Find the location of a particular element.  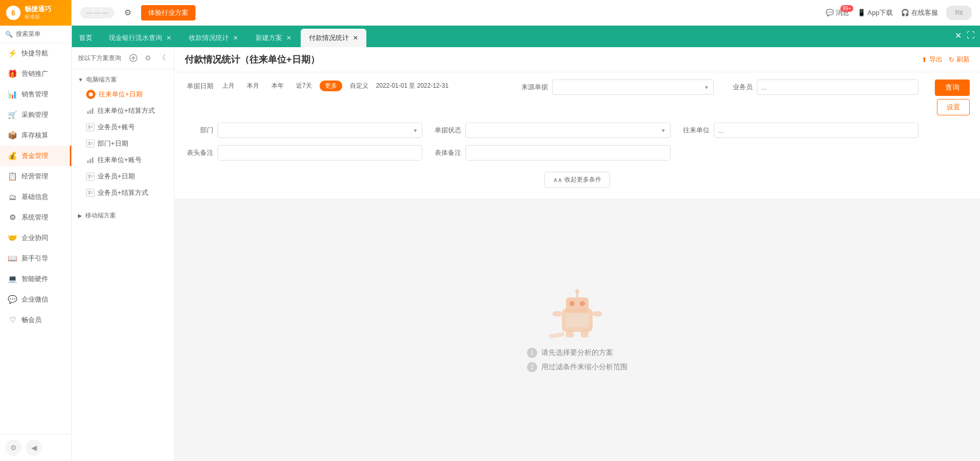

table-icon4 is located at coordinates (90, 193).